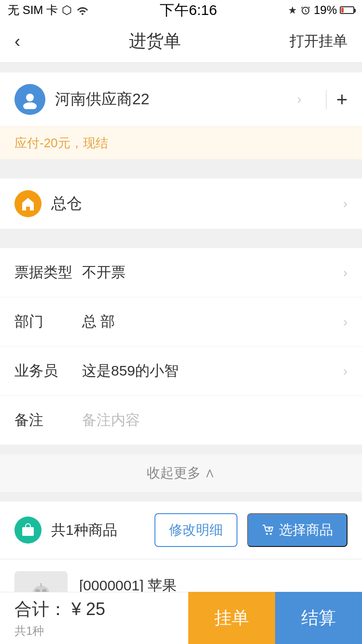 This screenshot has width=362, height=644. Describe the element at coordinates (48, 10) in the screenshot. I see `status-left: 无 SIM 卡 ⬡` at that location.